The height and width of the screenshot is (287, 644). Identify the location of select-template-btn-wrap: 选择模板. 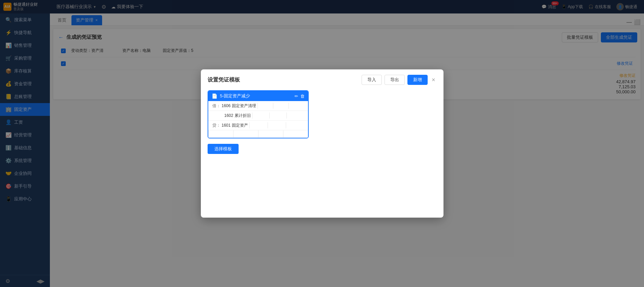
(322, 149).